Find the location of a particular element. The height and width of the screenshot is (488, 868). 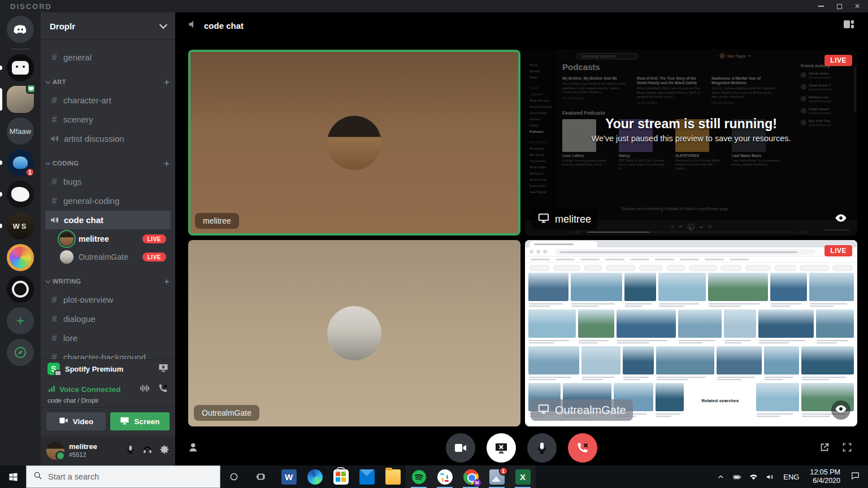

taskbar-app-excel: X is located at coordinates (523, 477).